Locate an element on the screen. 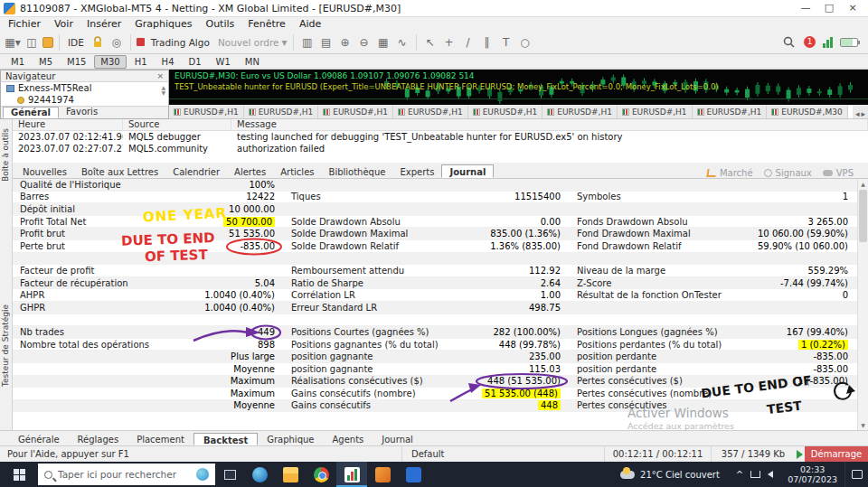 This screenshot has height=487, width=868. action-center-button is located at coordinates (856, 474).